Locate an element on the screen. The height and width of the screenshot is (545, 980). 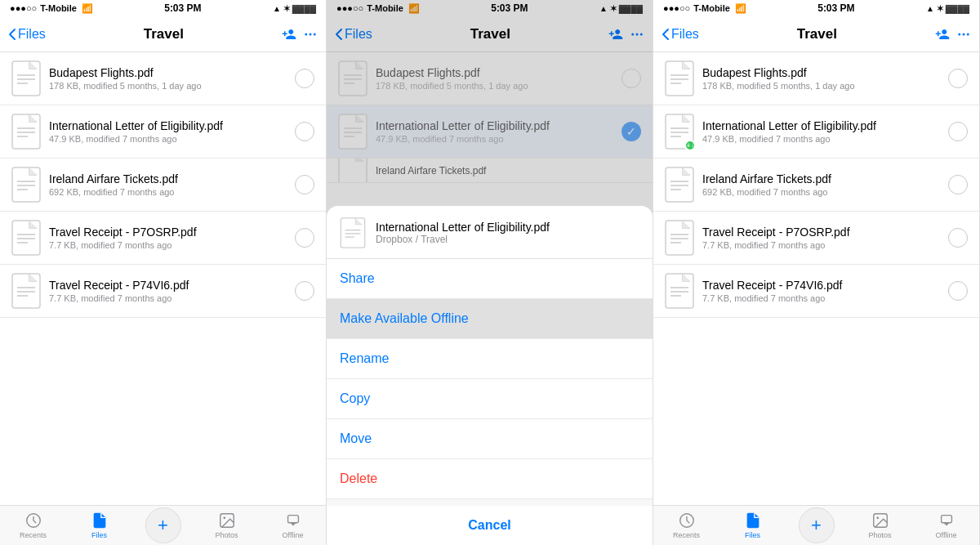
bluetooth-icon: ✶ is located at coordinates (287, 8).